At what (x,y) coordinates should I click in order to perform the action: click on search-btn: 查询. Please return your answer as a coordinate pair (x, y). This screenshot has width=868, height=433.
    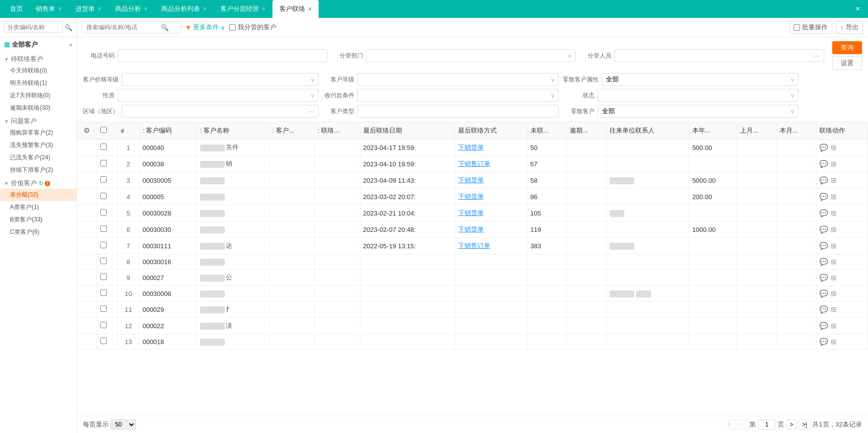
    Looking at the image, I should click on (847, 48).